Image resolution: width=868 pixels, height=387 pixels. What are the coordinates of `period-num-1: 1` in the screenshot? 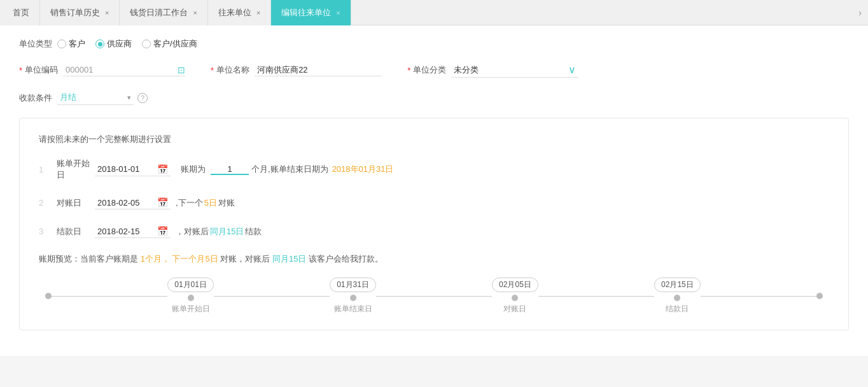 It's located at (45, 169).